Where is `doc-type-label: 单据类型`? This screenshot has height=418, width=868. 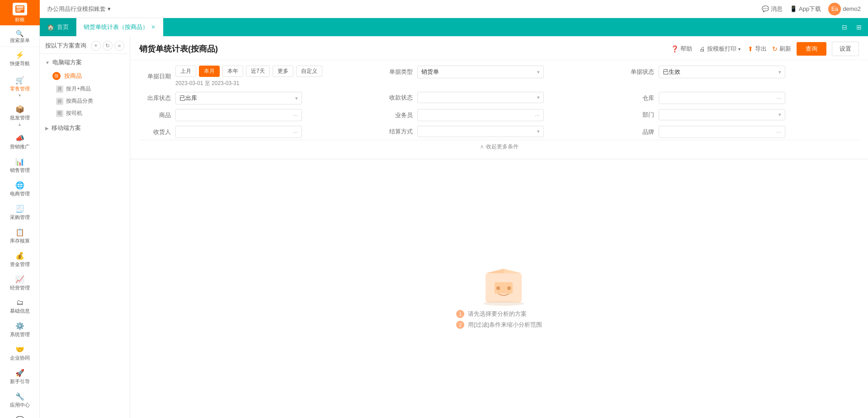
doc-type-label: 单据类型 is located at coordinates (399, 72).